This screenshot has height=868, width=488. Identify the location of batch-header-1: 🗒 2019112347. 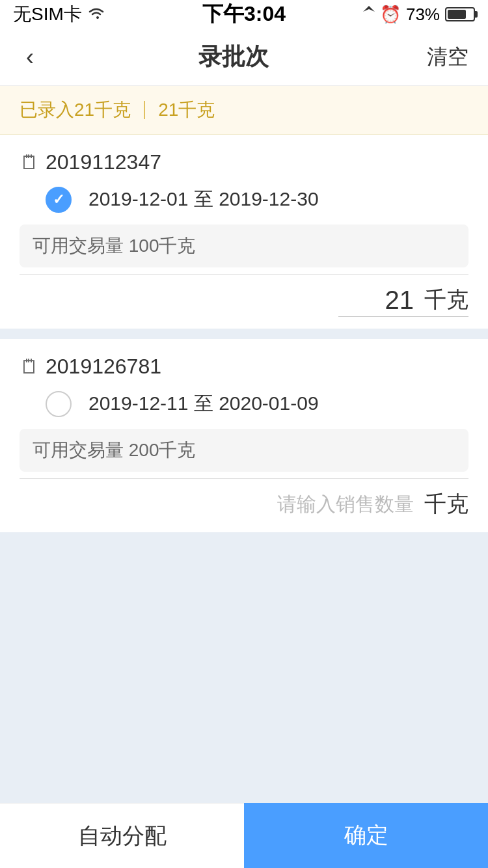
(244, 157).